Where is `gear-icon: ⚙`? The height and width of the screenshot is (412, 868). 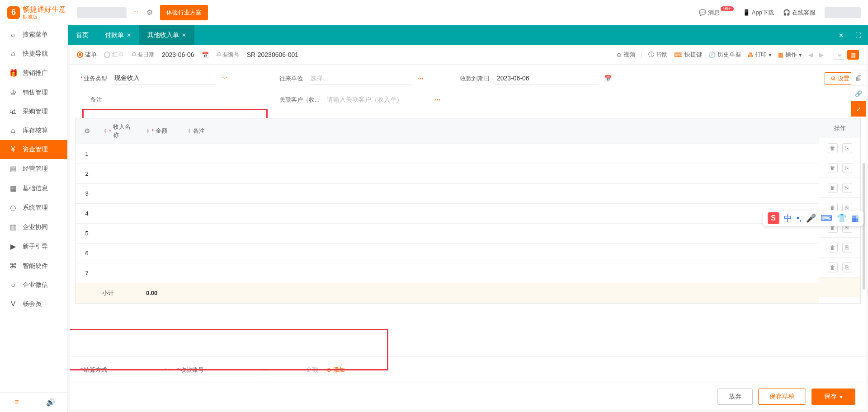 gear-icon: ⚙ is located at coordinates (150, 13).